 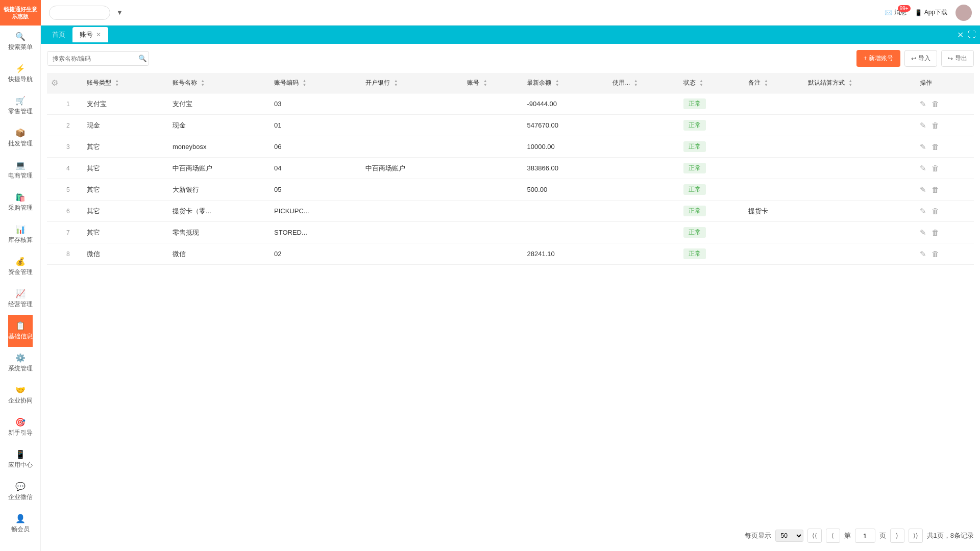 What do you see at coordinates (20, 428) in the screenshot?
I see `sidebar-item-new-guide: 🎯新手引导` at bounding box center [20, 428].